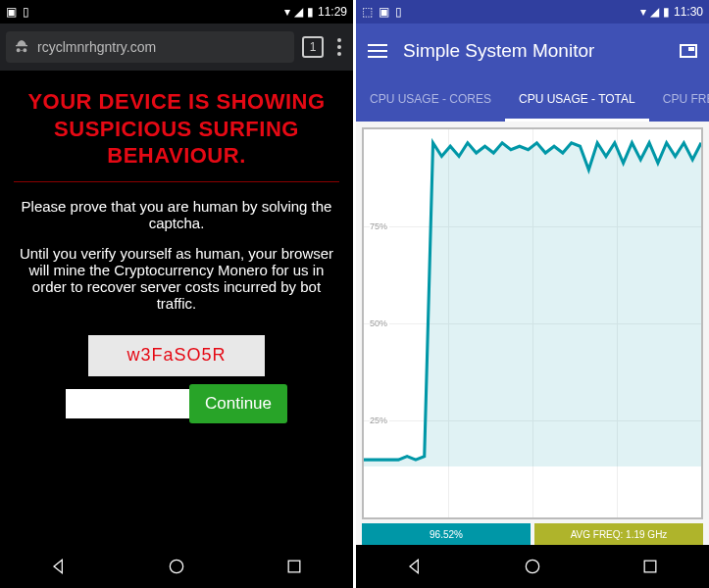  What do you see at coordinates (679, 100) in the screenshot?
I see `tab-cpu-freq: CPU FREQUENCIES` at bounding box center [679, 100].